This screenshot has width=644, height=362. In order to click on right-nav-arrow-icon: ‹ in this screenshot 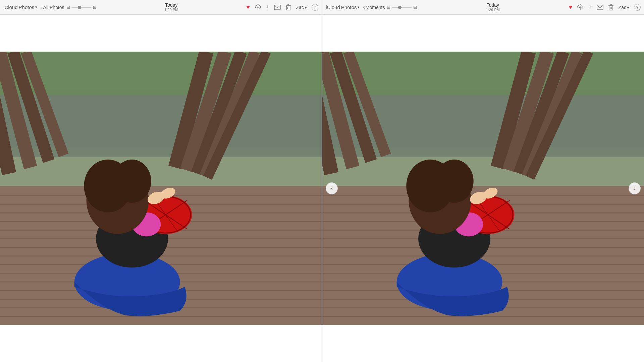, I will do `click(364, 7)`.